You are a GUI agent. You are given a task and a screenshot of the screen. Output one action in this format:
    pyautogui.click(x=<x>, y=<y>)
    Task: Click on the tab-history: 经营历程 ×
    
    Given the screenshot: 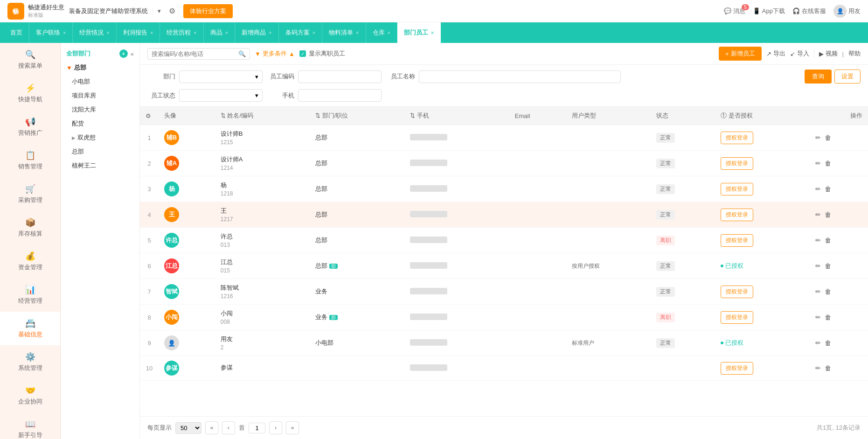 What is the action you would take?
    pyautogui.click(x=182, y=33)
    